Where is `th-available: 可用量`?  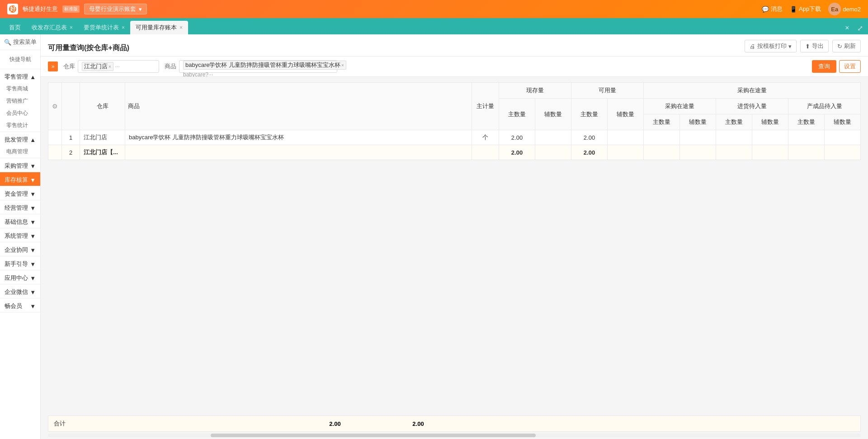
th-available: 可用量 is located at coordinates (608, 90).